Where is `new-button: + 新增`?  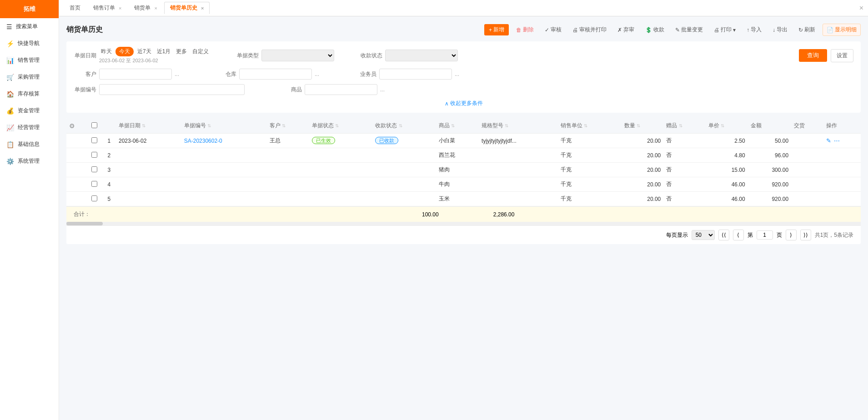 new-button: + 新增 is located at coordinates (497, 30).